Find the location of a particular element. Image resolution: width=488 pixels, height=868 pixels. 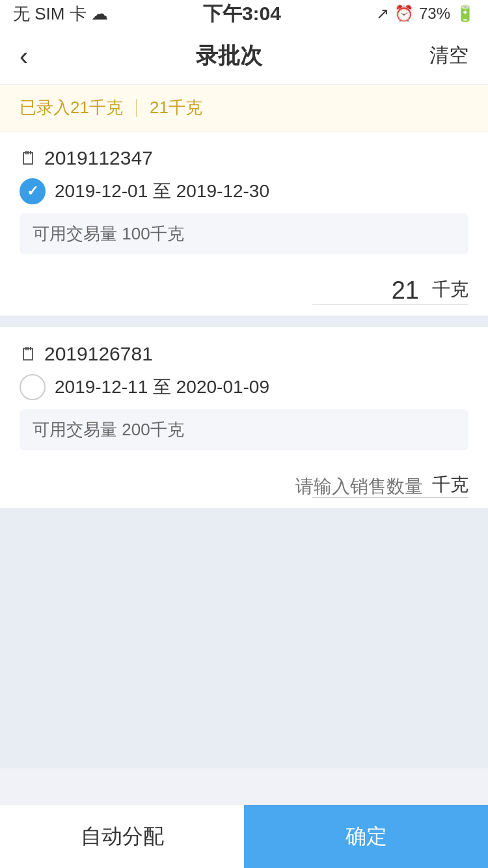

quantity-value-area: 21 千克 is located at coordinates (244, 288).